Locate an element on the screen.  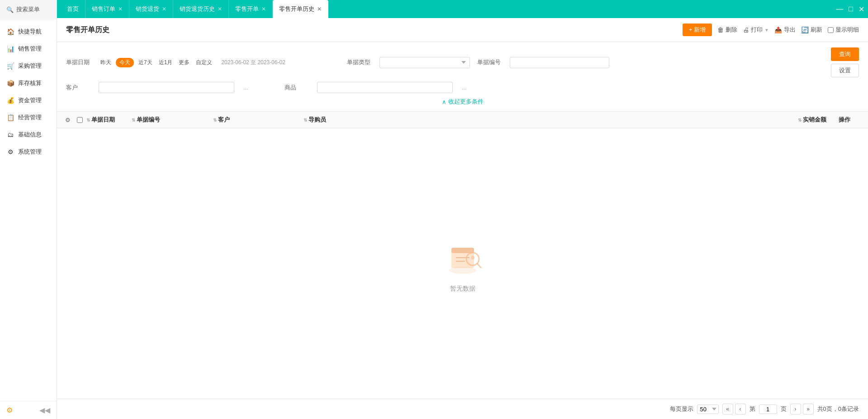
tab-retail-open-label: 零售开单 is located at coordinates (247, 9).